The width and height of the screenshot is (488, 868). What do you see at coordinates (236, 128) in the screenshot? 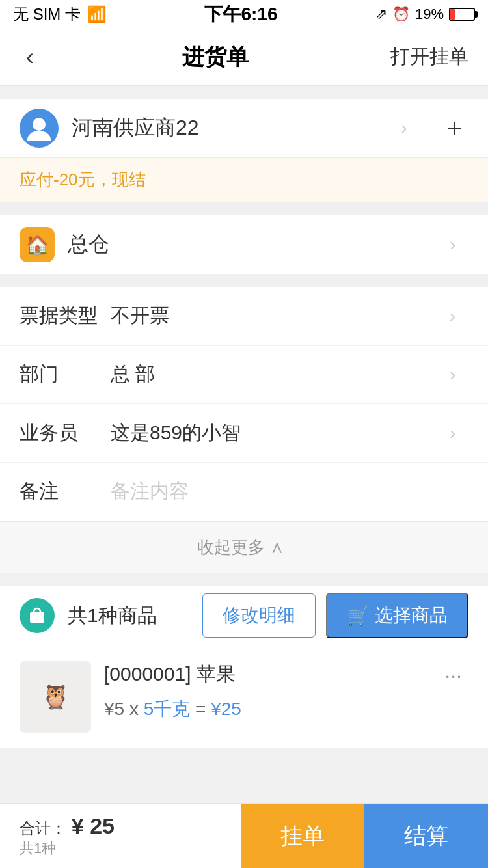
I see `supplier-name: 河南供应商22` at bounding box center [236, 128].